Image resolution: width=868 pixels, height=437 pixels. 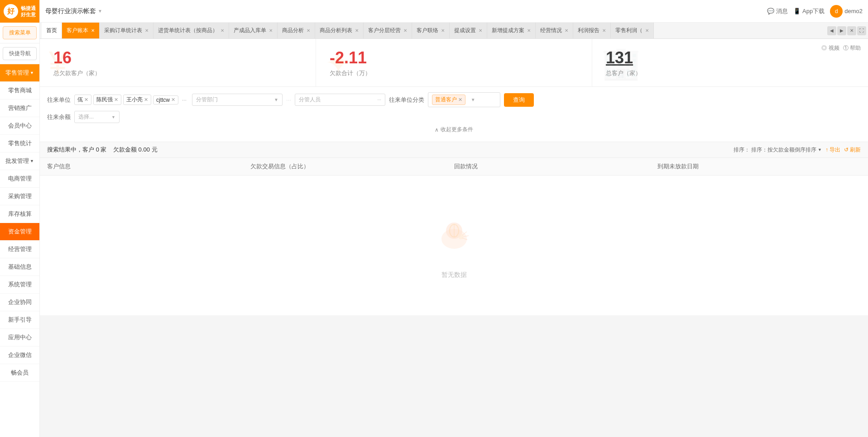 What do you see at coordinates (852, 31) in the screenshot?
I see `tab-close-all: ✕` at bounding box center [852, 31].